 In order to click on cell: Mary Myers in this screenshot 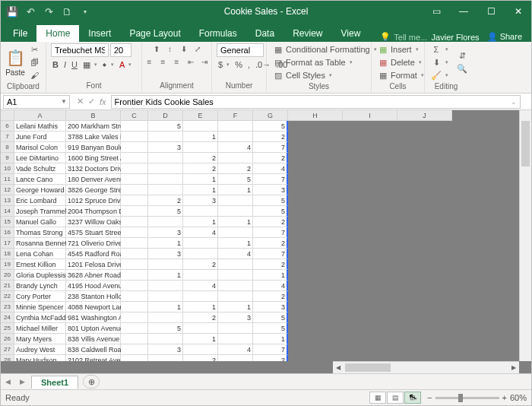, I will do `click(40, 339)`.